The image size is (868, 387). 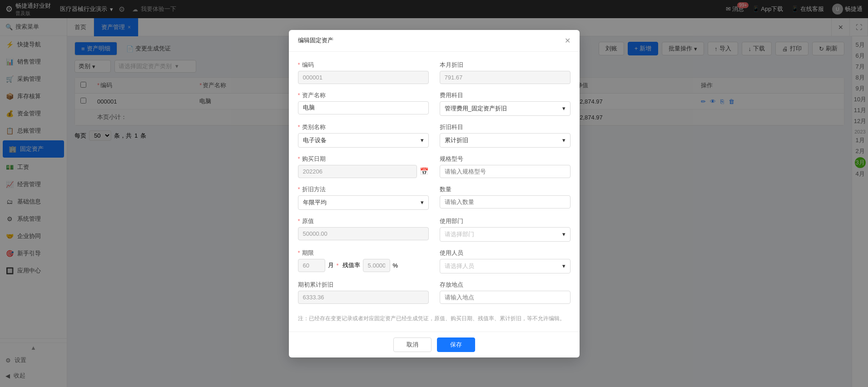 What do you see at coordinates (363, 140) in the screenshot?
I see `category-select: 电子设备 ▾` at bounding box center [363, 140].